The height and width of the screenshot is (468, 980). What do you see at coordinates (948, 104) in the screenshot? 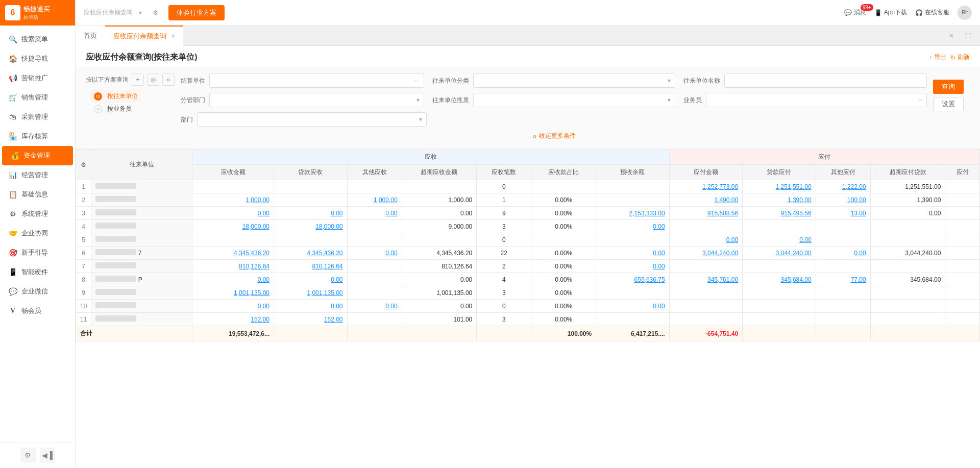
I see `set-button: 设置` at bounding box center [948, 104].